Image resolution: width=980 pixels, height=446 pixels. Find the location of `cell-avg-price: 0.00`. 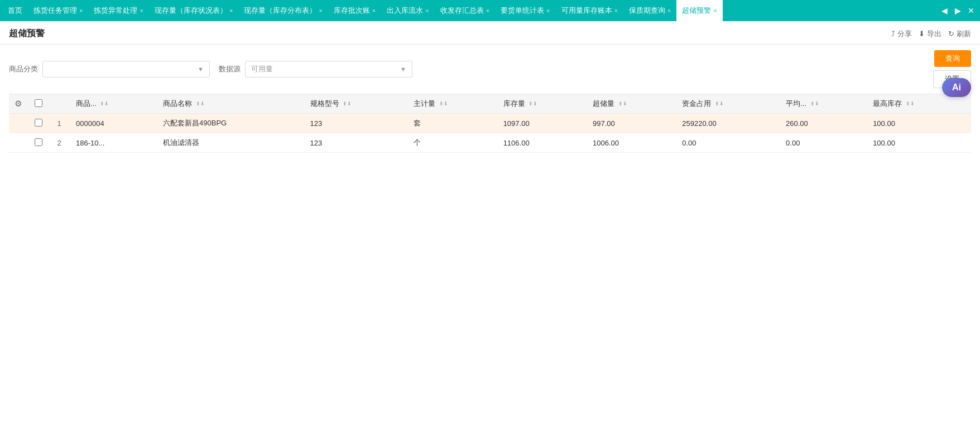

cell-avg-price: 0.00 is located at coordinates (824, 143).